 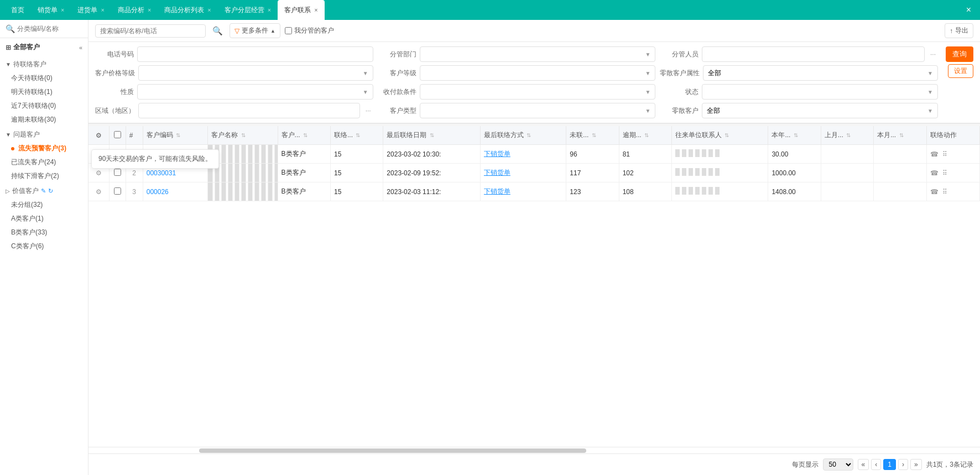 What do you see at coordinates (62, 10) in the screenshot?
I see `close-tab-sales-icon: ×` at bounding box center [62, 10].